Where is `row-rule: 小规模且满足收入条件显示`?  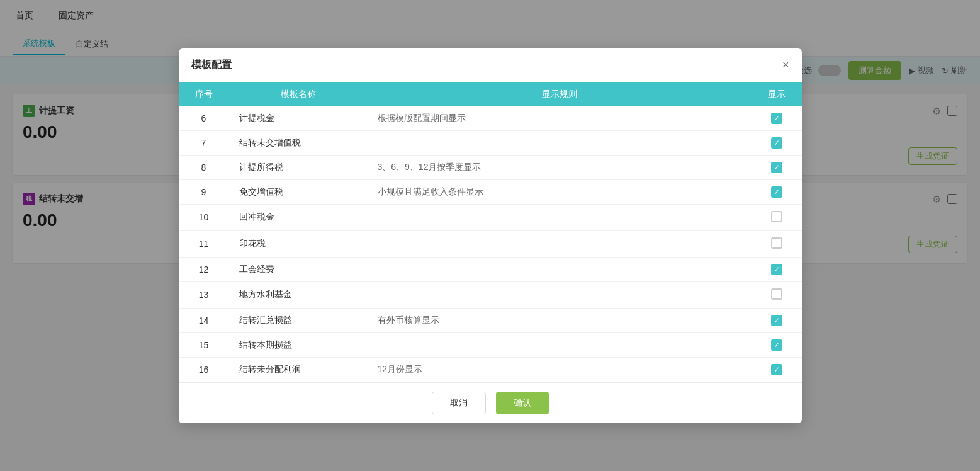 row-rule: 小规模且满足收入条件显示 is located at coordinates (560, 191).